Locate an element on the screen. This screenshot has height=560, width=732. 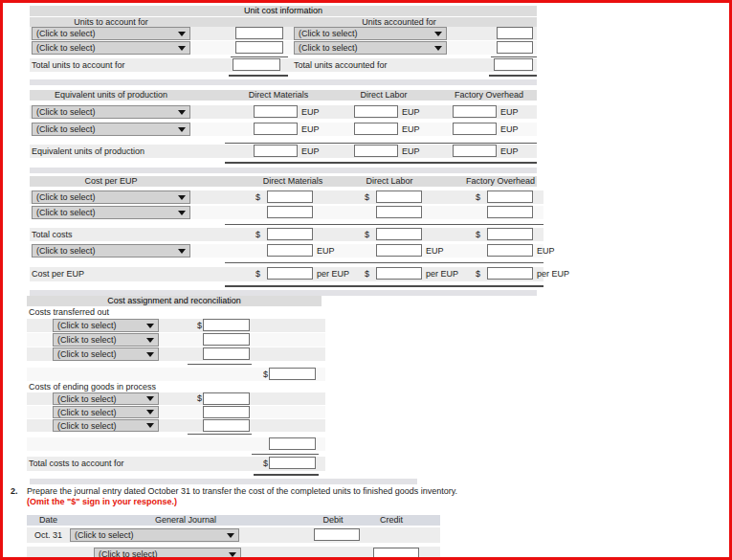
units-accounted-row2-input is located at coordinates (515, 48).